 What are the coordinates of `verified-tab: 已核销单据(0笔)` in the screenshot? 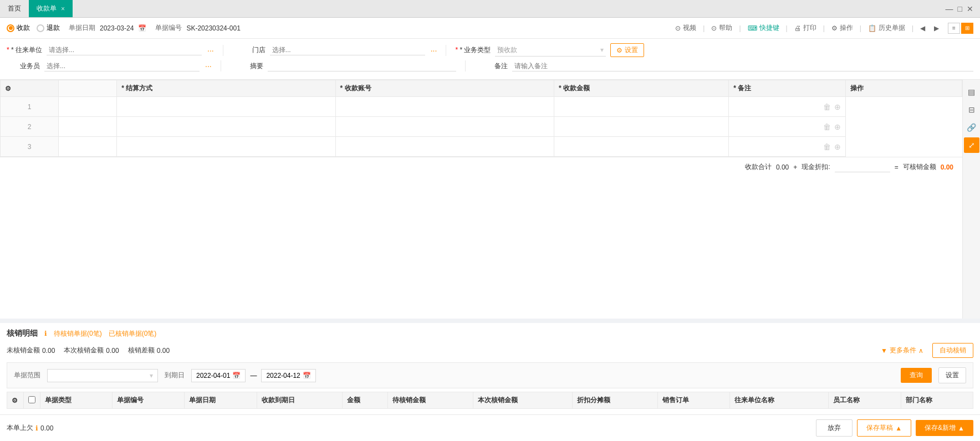 It's located at (133, 334).